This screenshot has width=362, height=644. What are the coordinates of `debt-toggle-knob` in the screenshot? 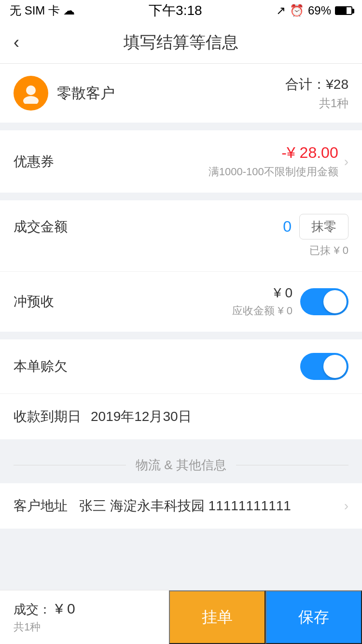 It's located at (335, 366).